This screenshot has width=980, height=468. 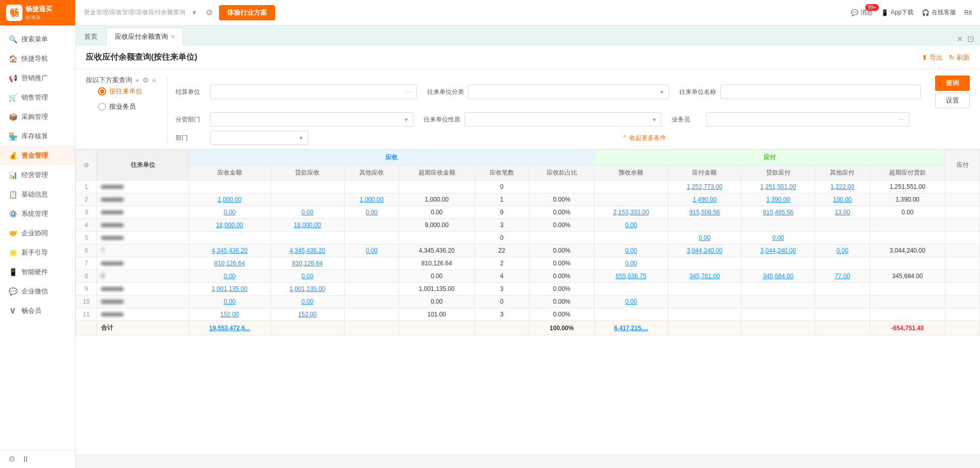 I want to click on partner-nature-select: ▼, so click(x=563, y=119).